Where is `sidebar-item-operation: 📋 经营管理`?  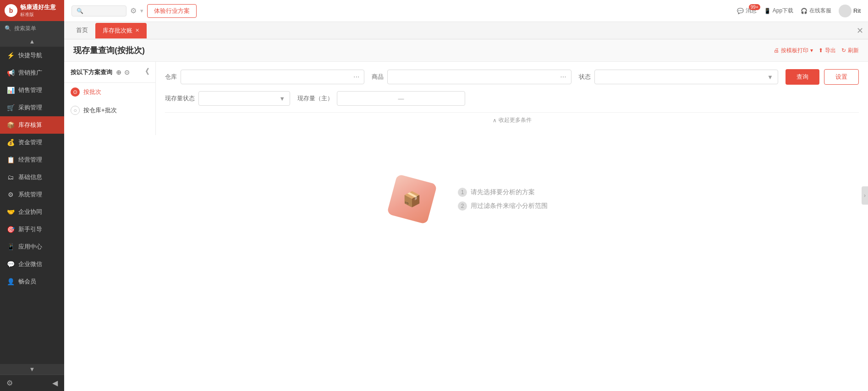 sidebar-item-operation: 📋 经营管理 is located at coordinates (32, 160).